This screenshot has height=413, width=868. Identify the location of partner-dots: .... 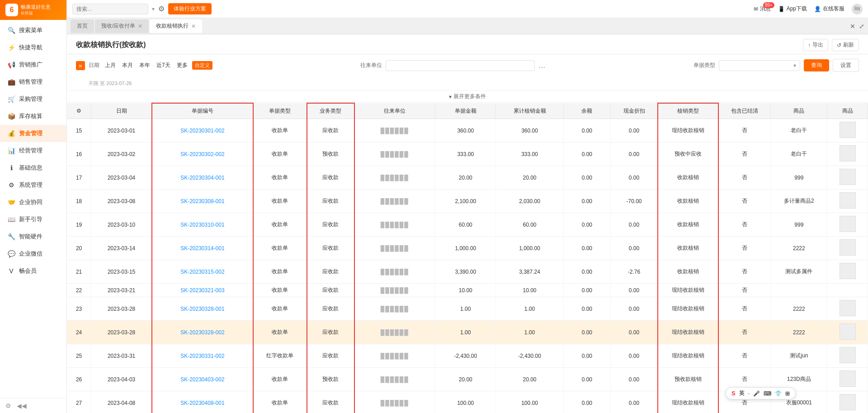
(542, 65).